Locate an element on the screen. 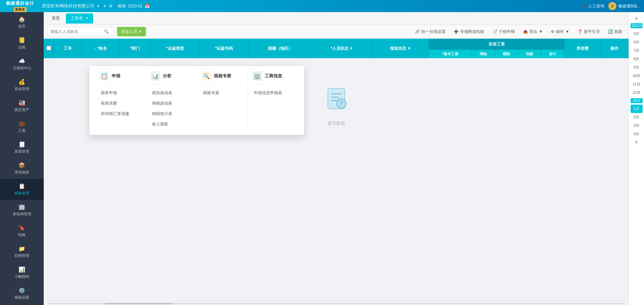 The image size is (644, 305). scroll-thumb is located at coordinates (139, 304).